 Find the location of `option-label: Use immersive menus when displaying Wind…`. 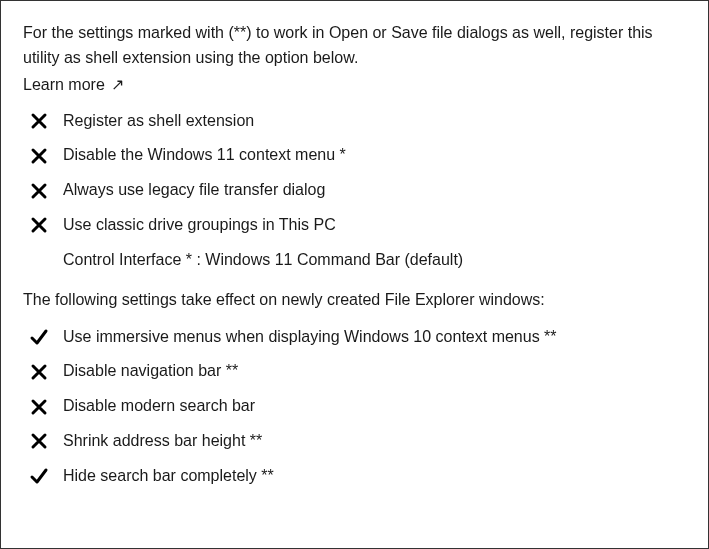

option-label: Use immersive menus when displaying Wind… is located at coordinates (310, 338).